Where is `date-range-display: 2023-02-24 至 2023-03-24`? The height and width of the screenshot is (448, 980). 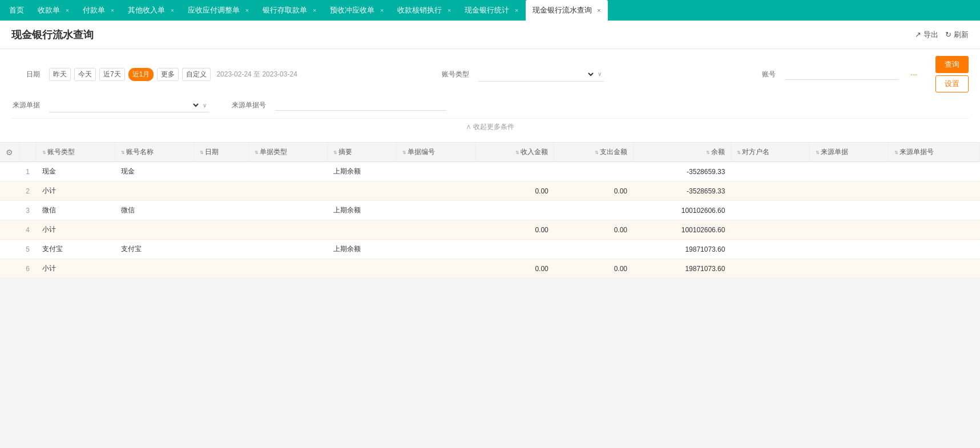
date-range-display: 2023-02-24 至 2023-03-24 is located at coordinates (257, 74).